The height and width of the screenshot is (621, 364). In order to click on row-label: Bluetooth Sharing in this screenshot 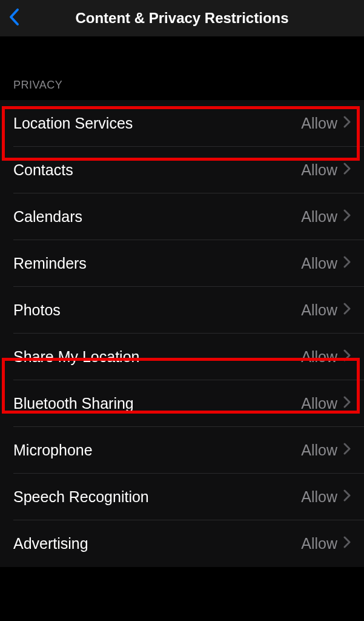, I will do `click(74, 404)`.